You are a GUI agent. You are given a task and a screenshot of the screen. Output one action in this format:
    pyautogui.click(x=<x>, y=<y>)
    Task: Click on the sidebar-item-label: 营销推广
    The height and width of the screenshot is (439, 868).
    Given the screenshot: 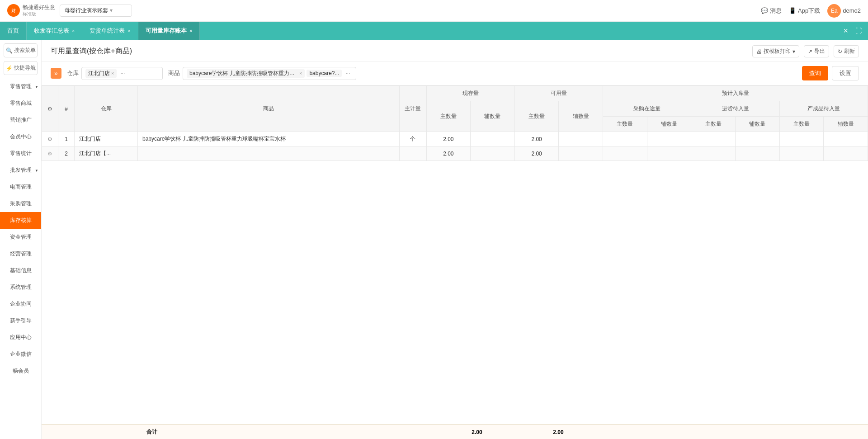 What is the action you would take?
    pyautogui.click(x=21, y=120)
    